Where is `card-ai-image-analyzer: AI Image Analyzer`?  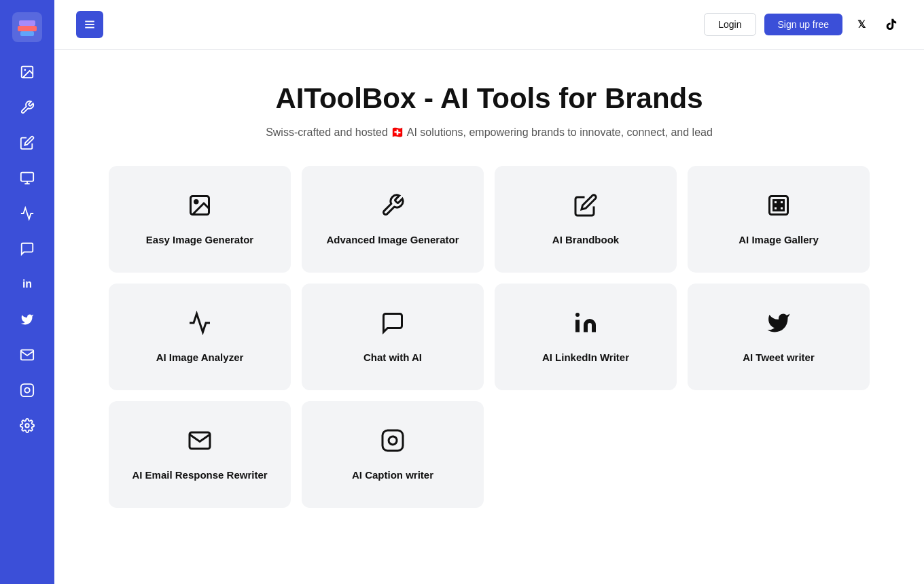
card-ai-image-analyzer: AI Image Analyzer is located at coordinates (200, 337).